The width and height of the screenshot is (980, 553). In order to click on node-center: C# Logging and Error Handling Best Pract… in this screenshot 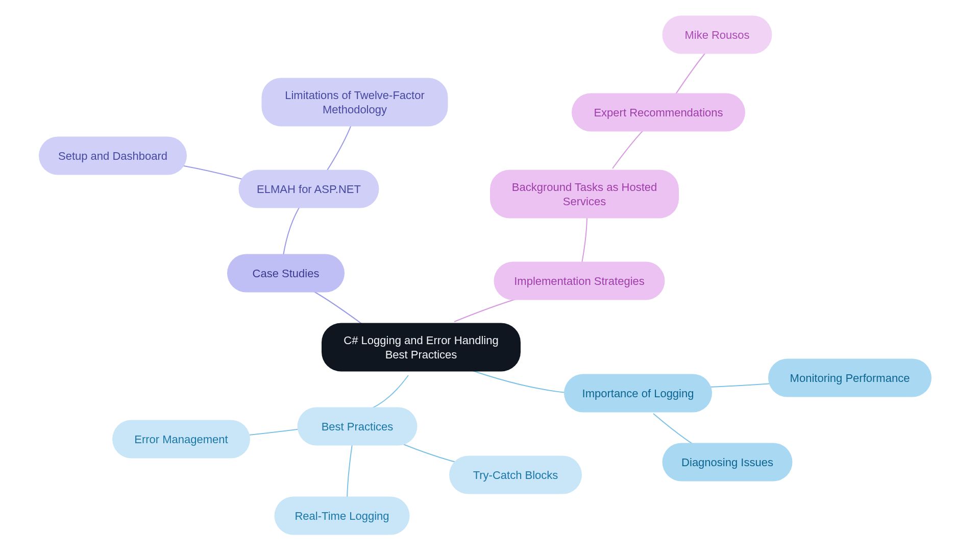, I will do `click(421, 347)`.